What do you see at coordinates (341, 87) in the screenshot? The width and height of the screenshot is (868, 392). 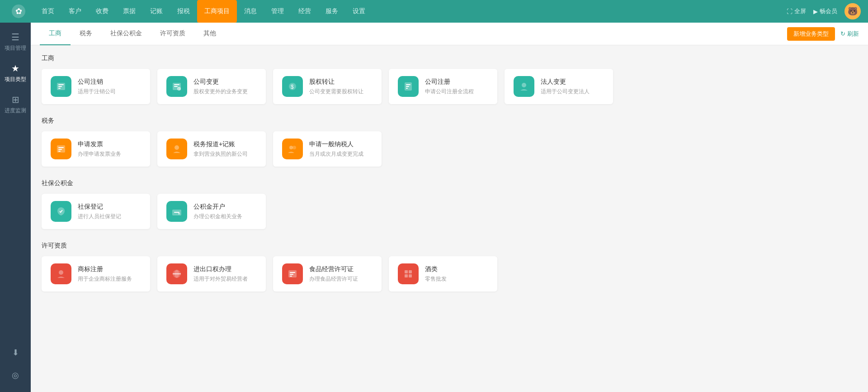 I see `card-text-equity-transfer: 股权转让 公司变更需要股权转让` at bounding box center [341, 87].